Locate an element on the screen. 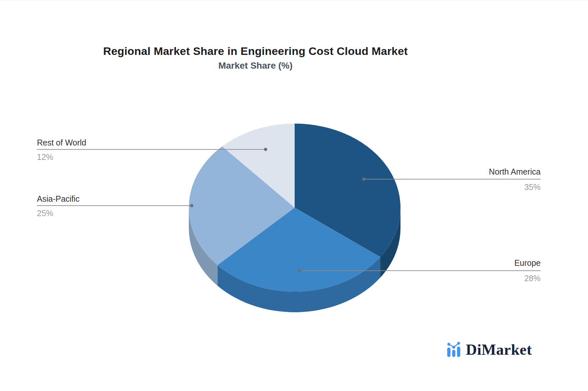 The image size is (588, 391). leader-dot-north-america is located at coordinates (364, 179).